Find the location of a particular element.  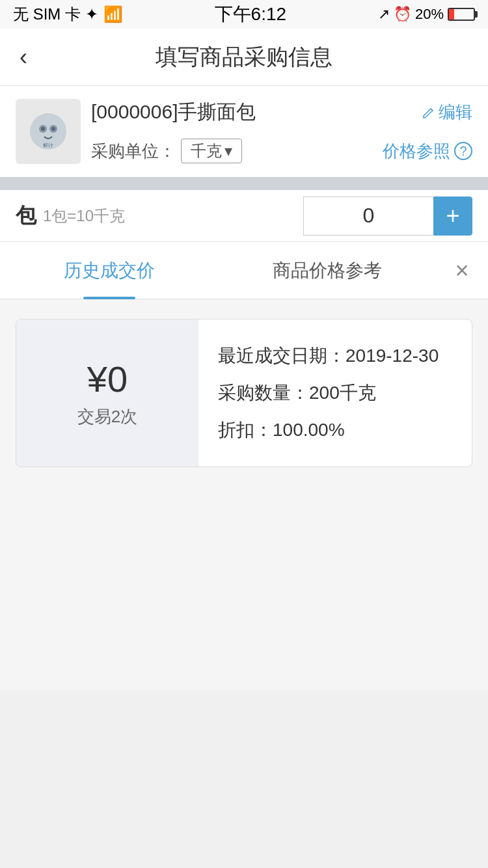

quantity-input: 0 is located at coordinates (368, 216).